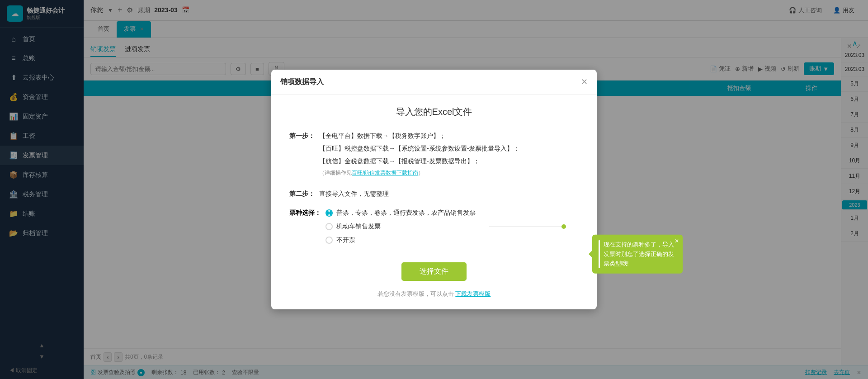 This screenshot has height=379, width=868. Describe the element at coordinates (302, 154) in the screenshot. I see `step1-label: 第一步：` at that location.